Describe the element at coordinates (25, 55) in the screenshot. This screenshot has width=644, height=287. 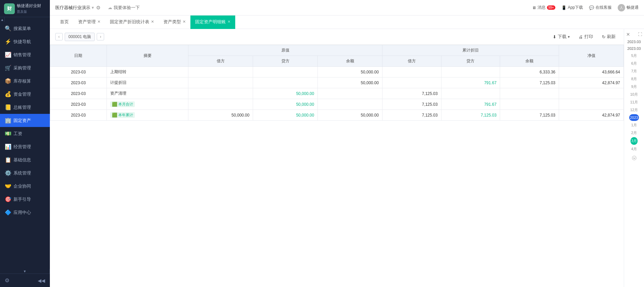
I see `sidebar-item-sales: 📈 销售管理` at that location.